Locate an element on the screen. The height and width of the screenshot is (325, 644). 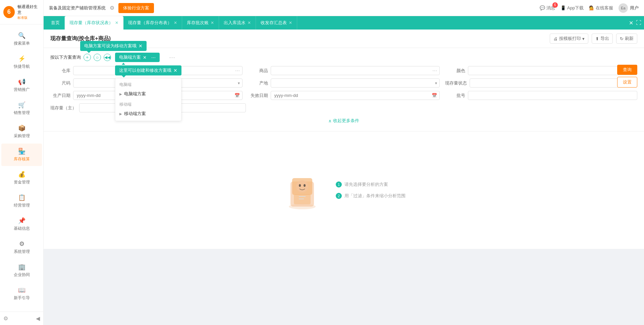
system-name: 装备及固定资产辅助管理系统 is located at coordinates (77, 8).